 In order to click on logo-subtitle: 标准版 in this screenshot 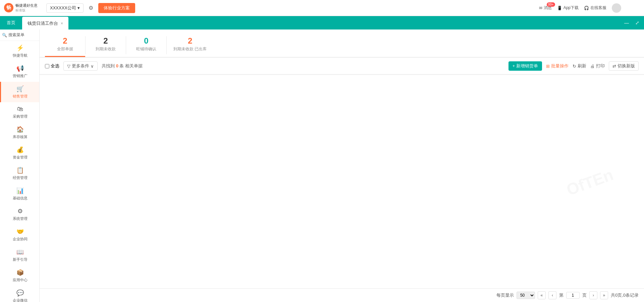, I will do `click(26, 10)`.